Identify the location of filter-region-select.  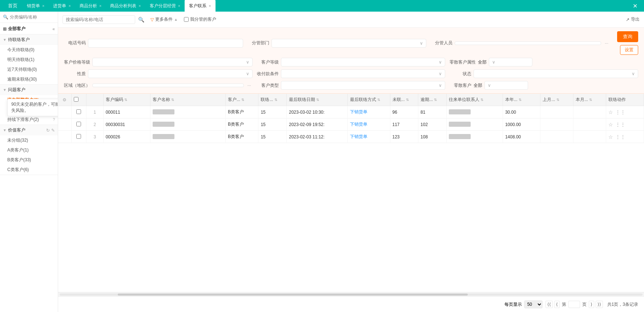
(168, 85).